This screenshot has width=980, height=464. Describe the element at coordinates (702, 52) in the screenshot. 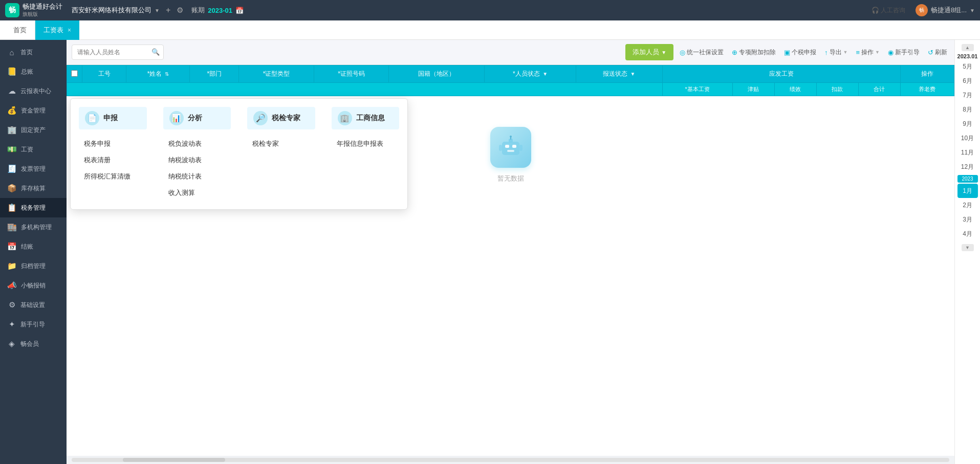

I see `action-social-security: ◎ 统一社保设置` at that location.